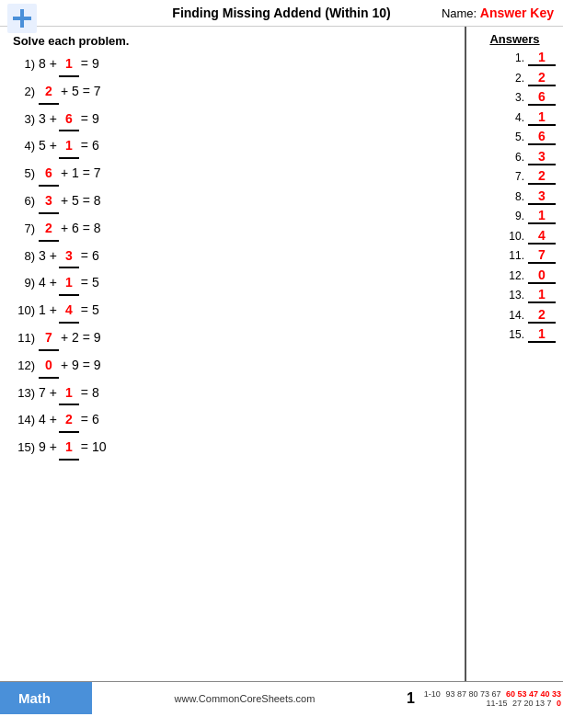  I want to click on footer: Math www.CommonCoreSheets.com 1 1-10 93 …, so click(282, 698).